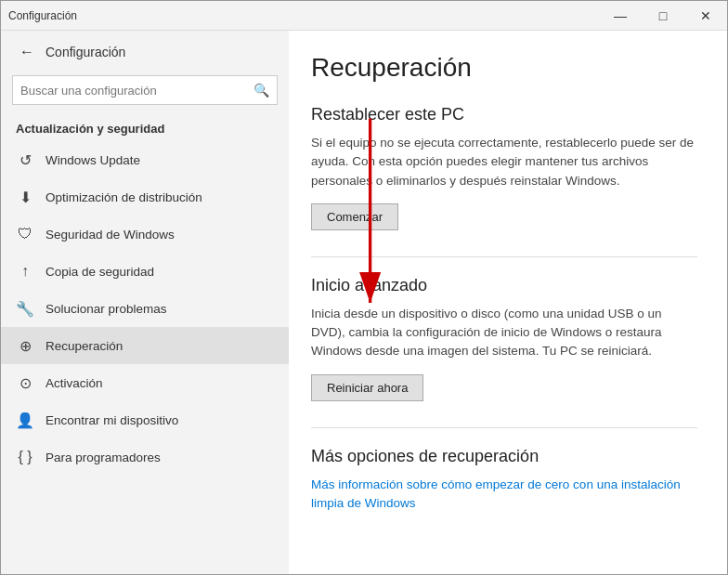 This screenshot has width=728, height=575. What do you see at coordinates (93, 160) in the screenshot?
I see `sidebar-item-label: Windows Update` at bounding box center [93, 160].